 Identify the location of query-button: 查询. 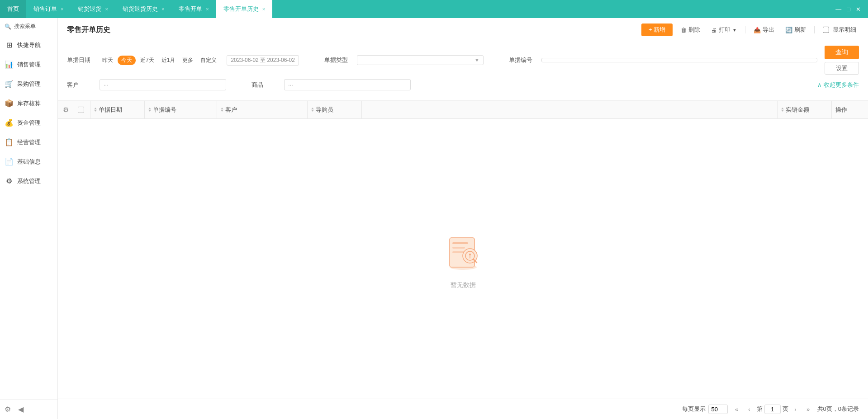
(842, 52).